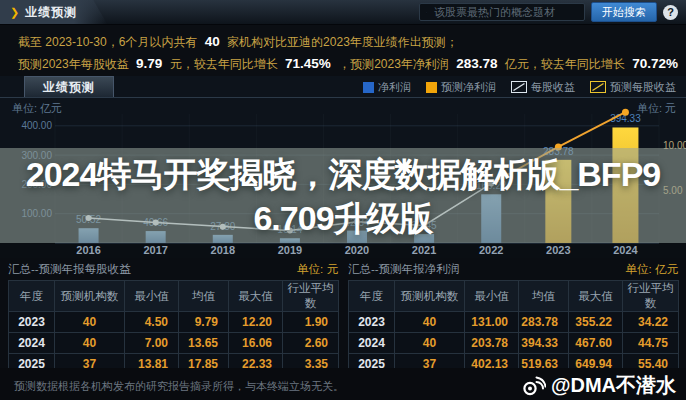  Describe the element at coordinates (343, 384) in the screenshot. I see `footer-bar: 预测数据根据各机构发布的研究报告摘录所得，与本终端立场无关。 @DMA不潜水` at that location.